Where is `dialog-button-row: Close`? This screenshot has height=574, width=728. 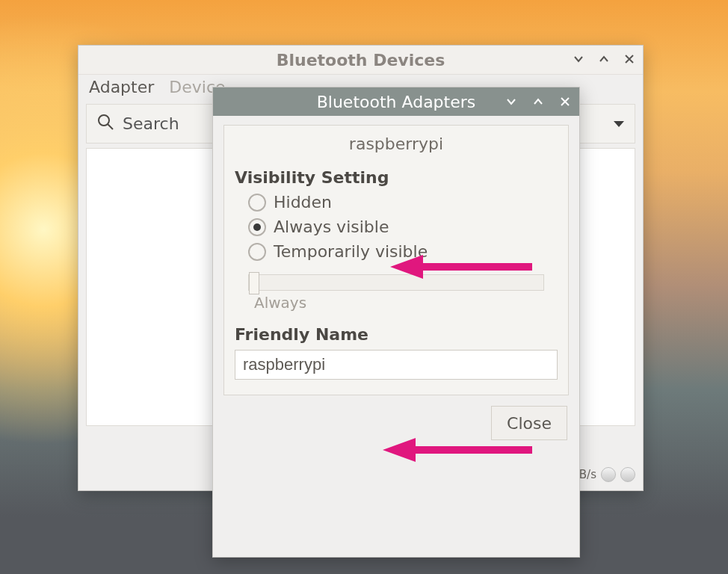 dialog-button-row: Close is located at coordinates (396, 418).